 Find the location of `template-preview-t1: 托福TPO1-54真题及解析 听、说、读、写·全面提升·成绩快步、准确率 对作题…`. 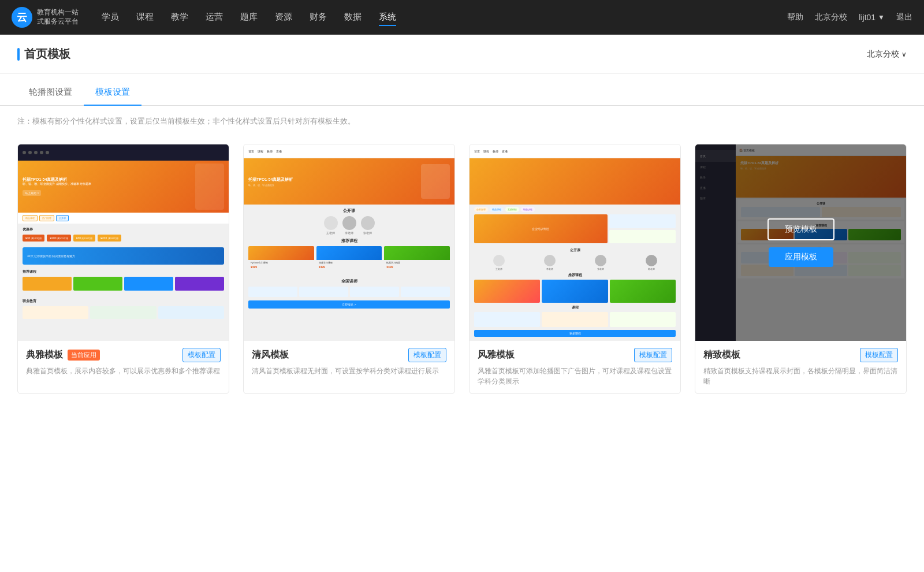

template-preview-t1: 托福TPO1-54真题及解析 听、说、读、写·全面提升·成绩快步、准确率 对作题… is located at coordinates (124, 243).